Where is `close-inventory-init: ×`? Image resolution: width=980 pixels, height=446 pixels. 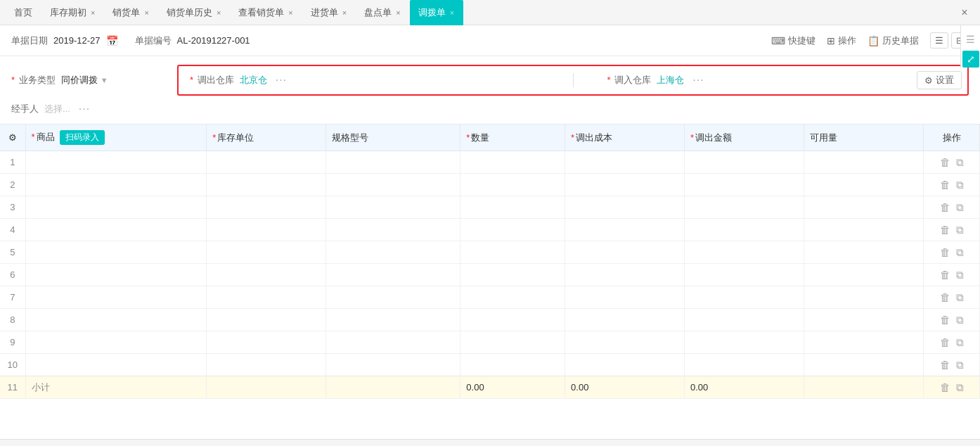
close-inventory-init: × is located at coordinates (93, 13).